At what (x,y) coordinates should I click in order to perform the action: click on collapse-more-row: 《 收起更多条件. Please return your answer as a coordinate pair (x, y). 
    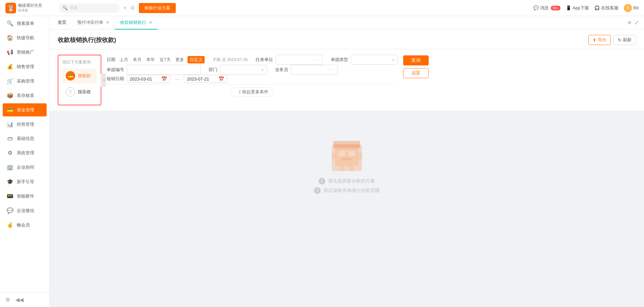
    Looking at the image, I should click on (252, 91).